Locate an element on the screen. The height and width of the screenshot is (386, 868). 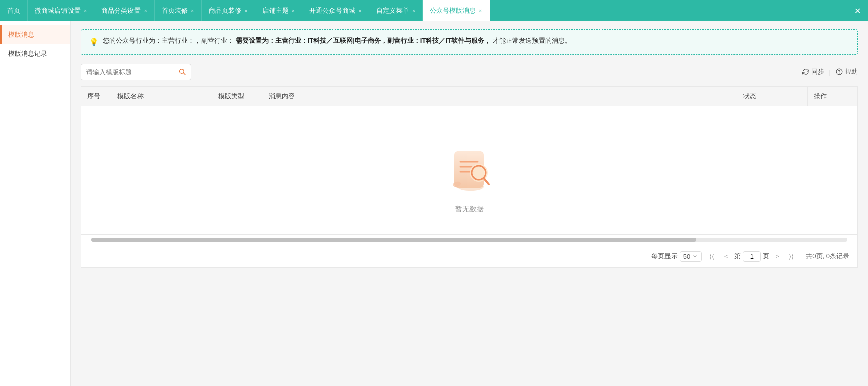
notice-icon: 💡 is located at coordinates (94, 42).